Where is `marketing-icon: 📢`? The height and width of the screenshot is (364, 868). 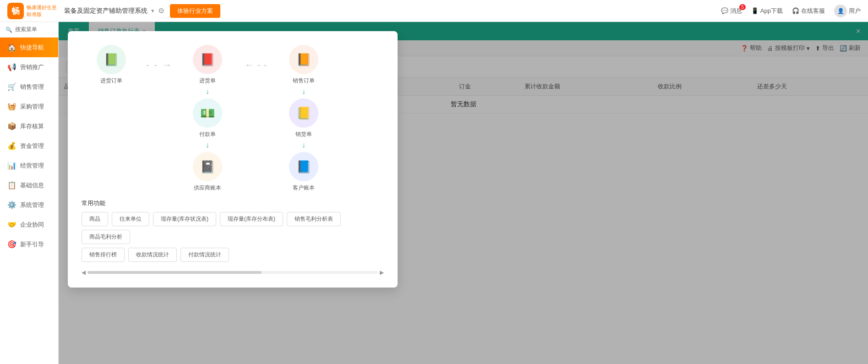 marketing-icon: 📢 is located at coordinates (12, 67).